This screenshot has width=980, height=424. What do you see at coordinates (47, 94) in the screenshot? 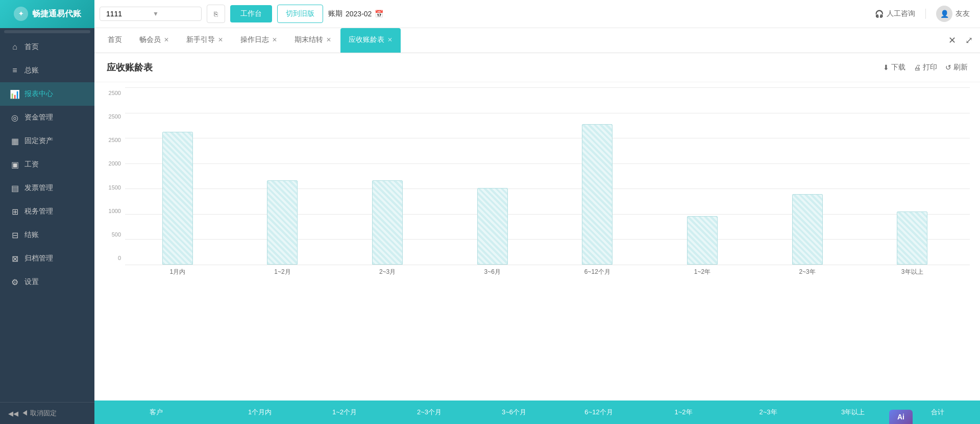
I see `sidebar-item-reports: 📊 报表中心` at bounding box center [47, 94].